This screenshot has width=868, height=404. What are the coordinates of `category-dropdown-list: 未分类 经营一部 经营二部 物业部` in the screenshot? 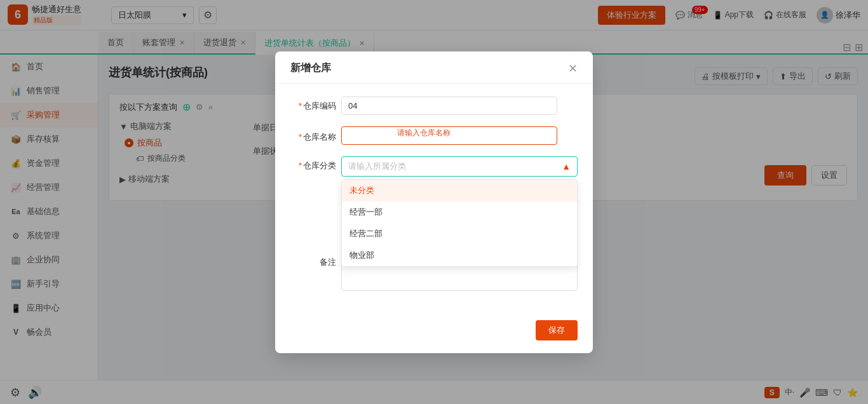 It's located at (459, 223).